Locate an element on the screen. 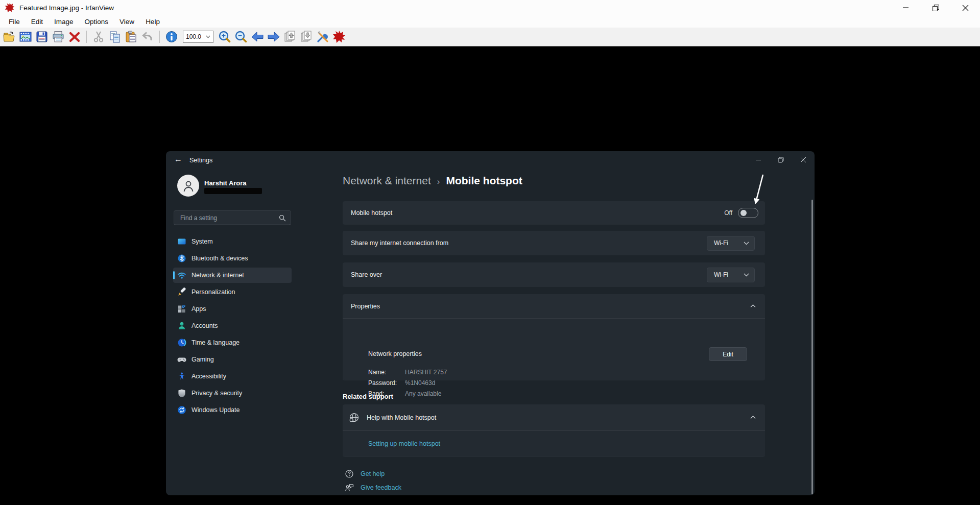  settings-titlebar: ← Settings is located at coordinates (490, 161).